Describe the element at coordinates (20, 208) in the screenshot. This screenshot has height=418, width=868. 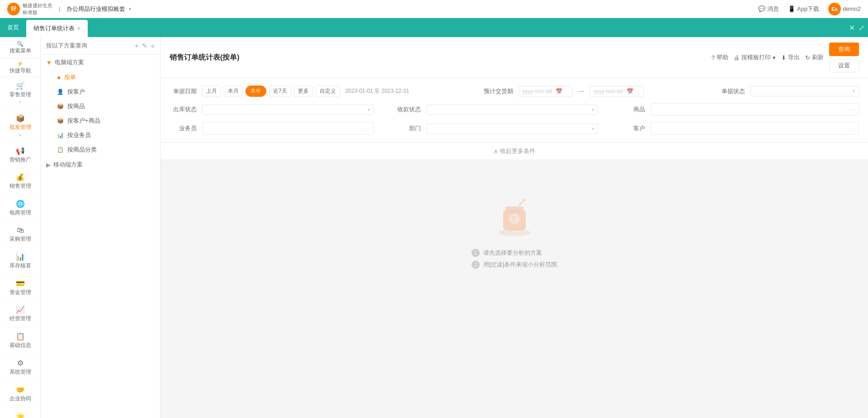
I see `sidebar-item-ecommerce: 🌐 电商管理` at that location.